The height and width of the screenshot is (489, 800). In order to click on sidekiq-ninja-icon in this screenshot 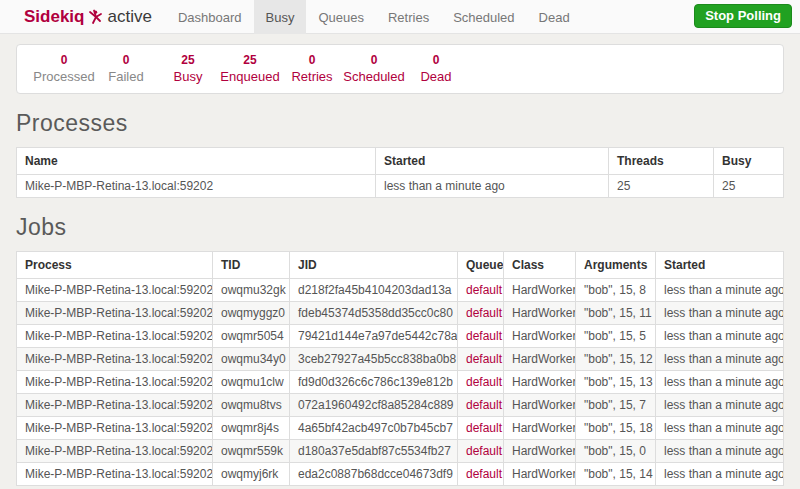, I will do `click(95, 17)`.